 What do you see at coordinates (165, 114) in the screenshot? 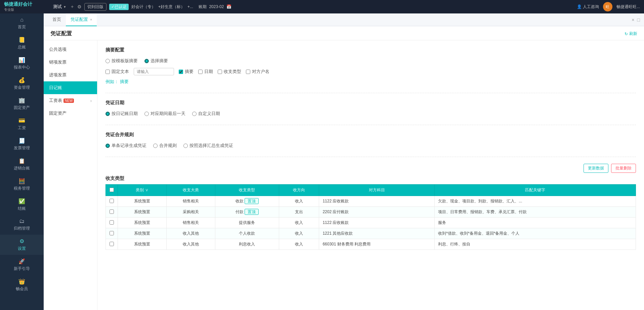
I see `radio-period-last: 对应期间最后一天` at bounding box center [165, 114].